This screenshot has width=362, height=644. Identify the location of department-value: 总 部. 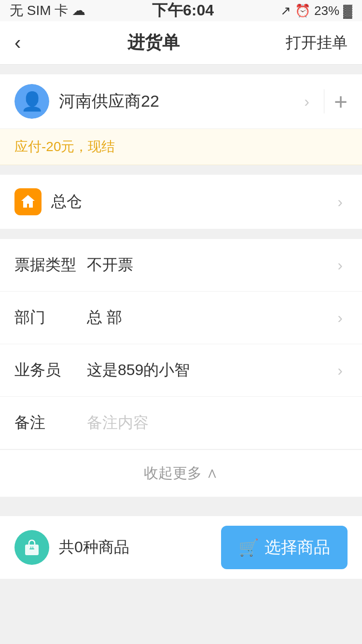
(208, 318).